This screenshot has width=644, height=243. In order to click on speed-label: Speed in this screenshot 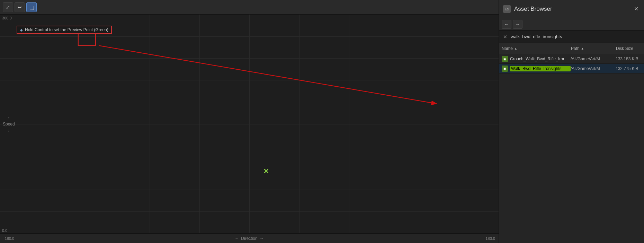, I will do `click(9, 124)`.